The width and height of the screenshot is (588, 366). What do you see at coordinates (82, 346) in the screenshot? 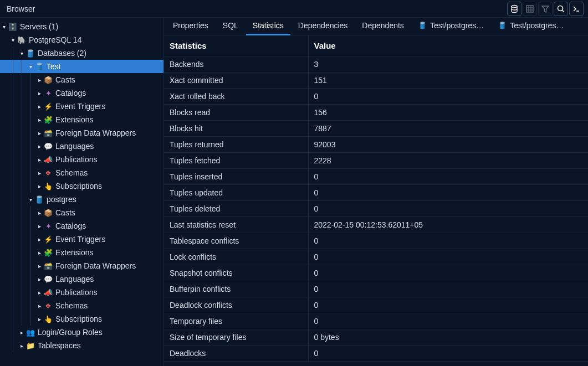
I see `tree-node: ▸📁Tablespaces` at bounding box center [82, 346].